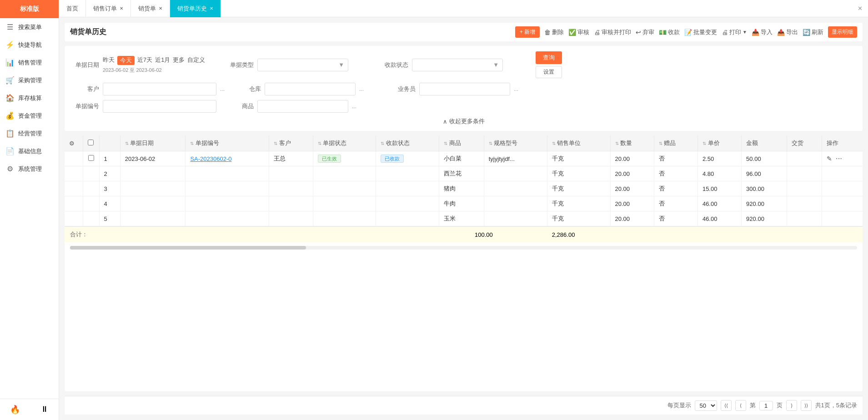  I want to click on delete-button: 🗑 删除, so click(554, 32).